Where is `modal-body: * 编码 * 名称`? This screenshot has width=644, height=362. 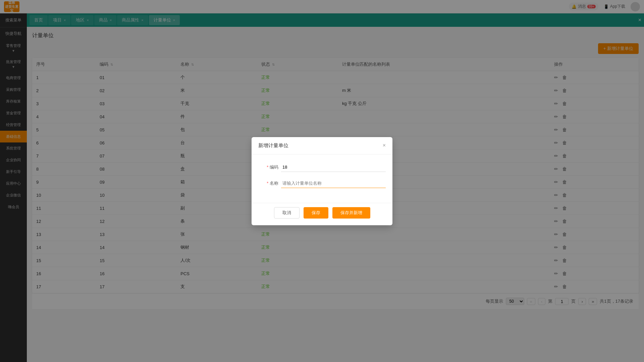
modal-body: * 编码 * 名称 is located at coordinates (322, 179).